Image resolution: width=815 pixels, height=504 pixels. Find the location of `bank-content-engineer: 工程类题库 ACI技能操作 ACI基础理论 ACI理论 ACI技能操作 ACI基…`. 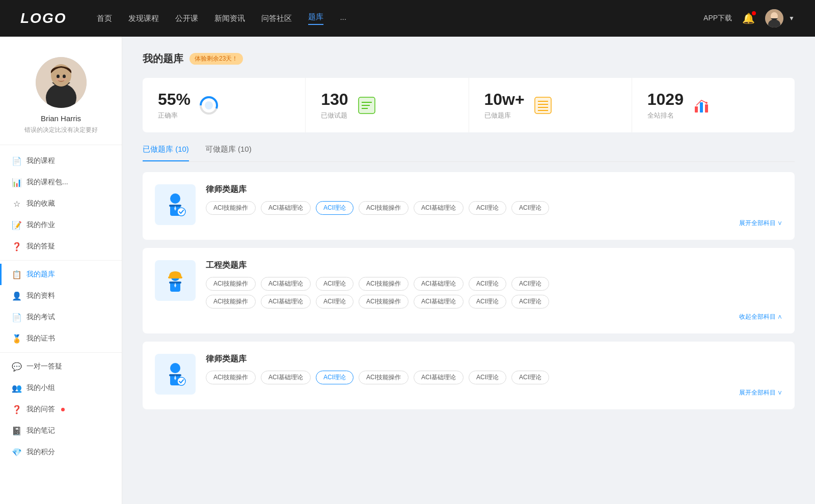

bank-content-engineer: 工程类题库 ACI技能操作 ACI基础理论 ACI理论 ACI技能操作 ACI基… is located at coordinates (494, 291).